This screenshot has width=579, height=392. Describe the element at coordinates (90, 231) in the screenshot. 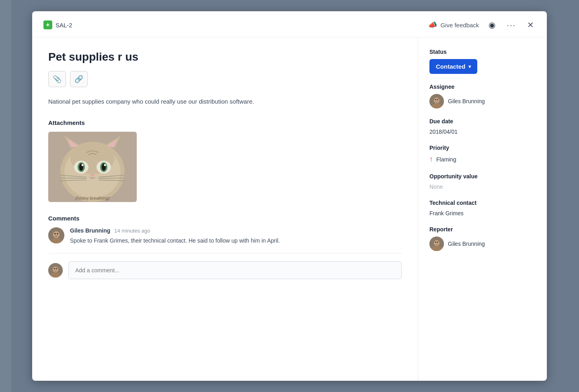

I see `comment-author-name: Giles Brunning` at that location.